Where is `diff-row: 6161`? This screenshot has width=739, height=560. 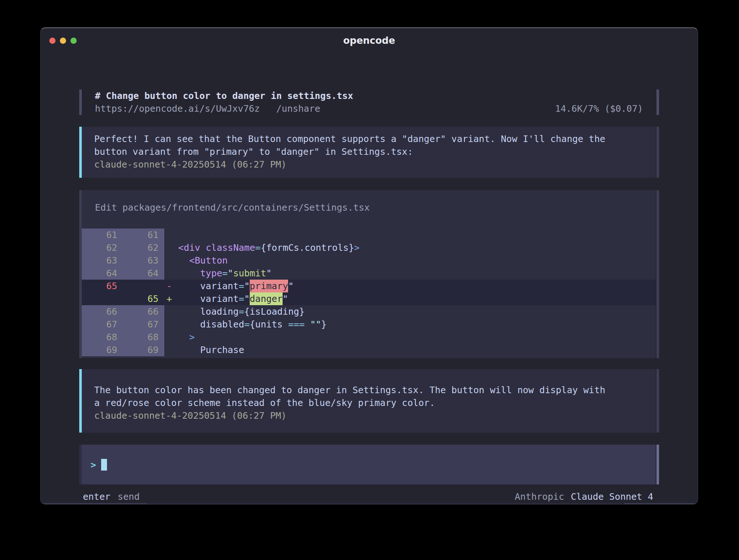
diff-row: 6161 is located at coordinates (369, 235).